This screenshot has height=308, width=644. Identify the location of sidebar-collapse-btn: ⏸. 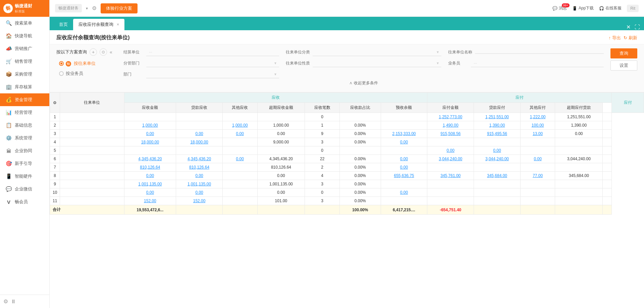
(13, 302).